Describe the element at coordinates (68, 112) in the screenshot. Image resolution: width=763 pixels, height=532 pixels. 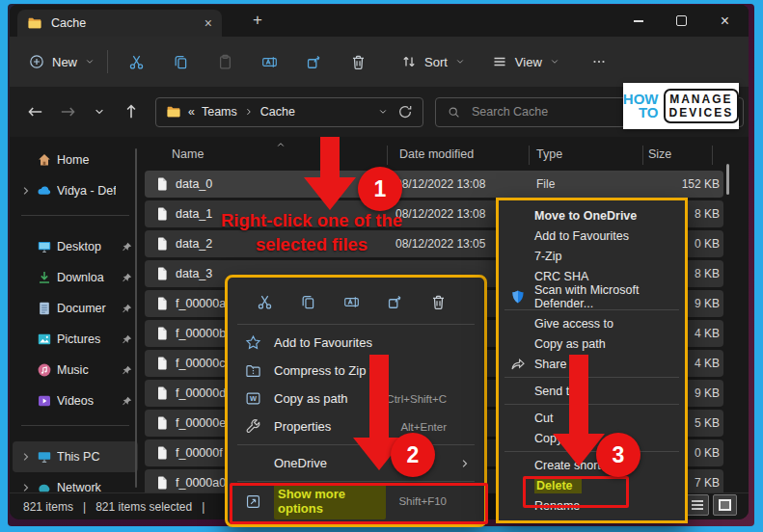
I see `forward-button` at that location.